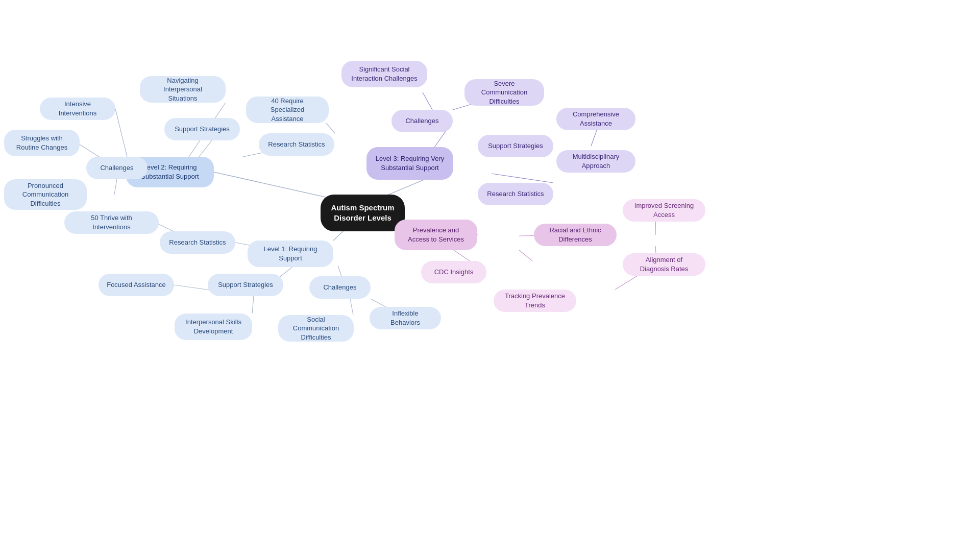  Describe the element at coordinates (436, 235) in the screenshot. I see `prevalence-node: Prevalence and Access to Services` at that location.